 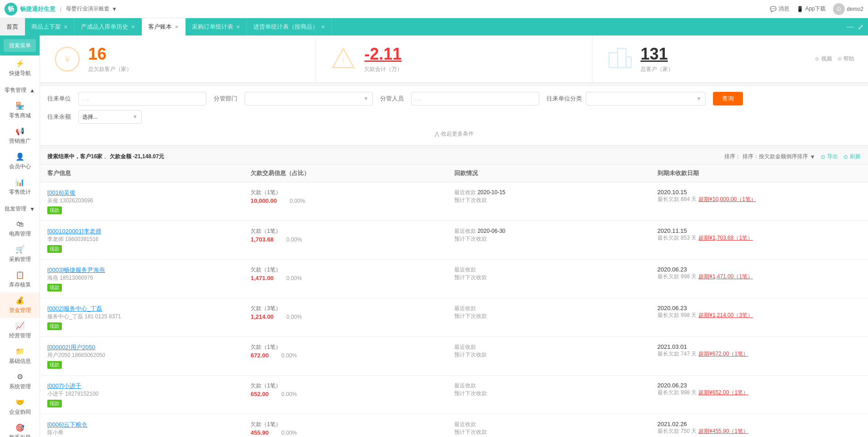 I want to click on overdue-link: 超期¥1,214.00（3笔）, so click(x=726, y=315).